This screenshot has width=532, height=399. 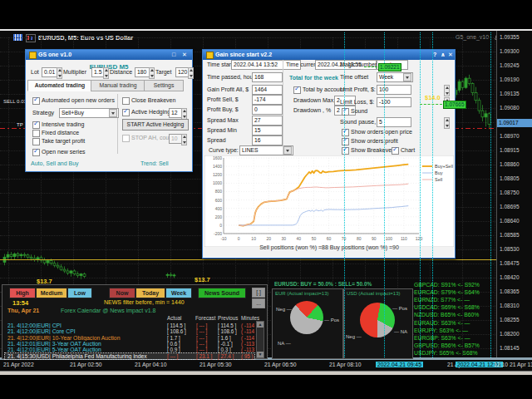 What do you see at coordinates (298, 90) in the screenshot?
I see `gain-total-by-account-checkbox: ✓` at bounding box center [298, 90].